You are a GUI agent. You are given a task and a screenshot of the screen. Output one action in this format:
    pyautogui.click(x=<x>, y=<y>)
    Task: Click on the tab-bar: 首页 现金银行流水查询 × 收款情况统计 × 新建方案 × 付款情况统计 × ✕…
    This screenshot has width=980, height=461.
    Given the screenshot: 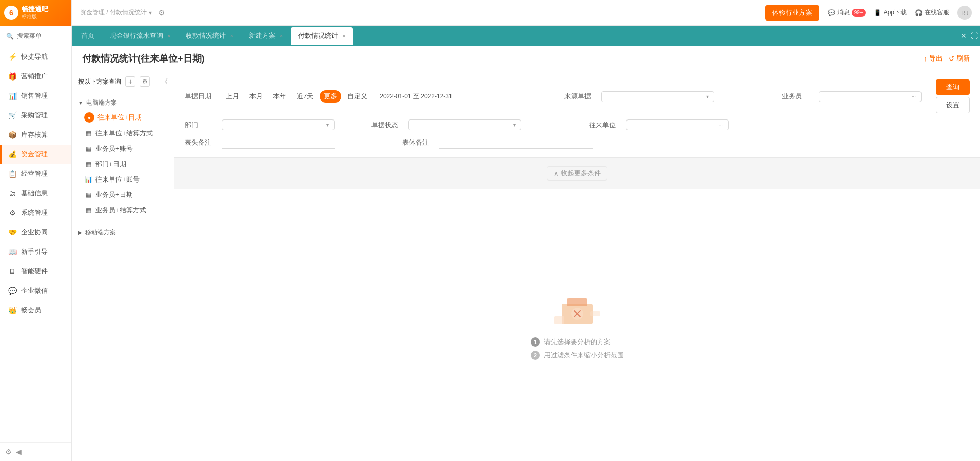 What is the action you would take?
    pyautogui.click(x=526, y=36)
    